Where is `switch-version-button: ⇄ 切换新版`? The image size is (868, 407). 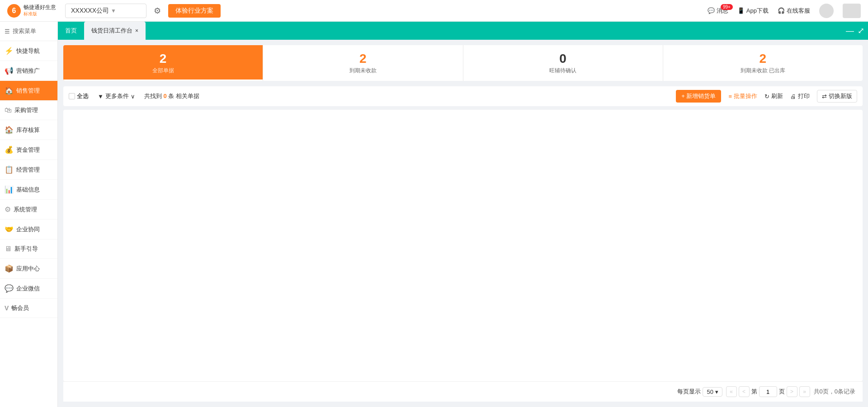
switch-version-button: ⇄ 切换新版 is located at coordinates (837, 96).